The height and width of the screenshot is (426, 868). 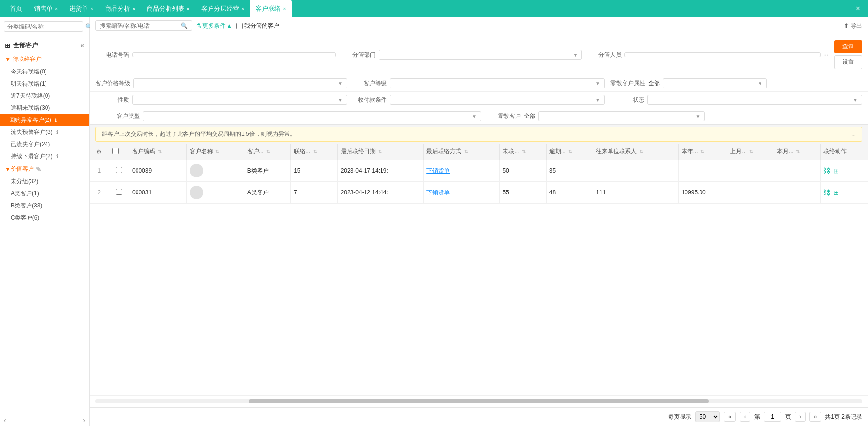 I want to click on filter-price-level: 客户价格等级 ▼, so click(x=221, y=83).